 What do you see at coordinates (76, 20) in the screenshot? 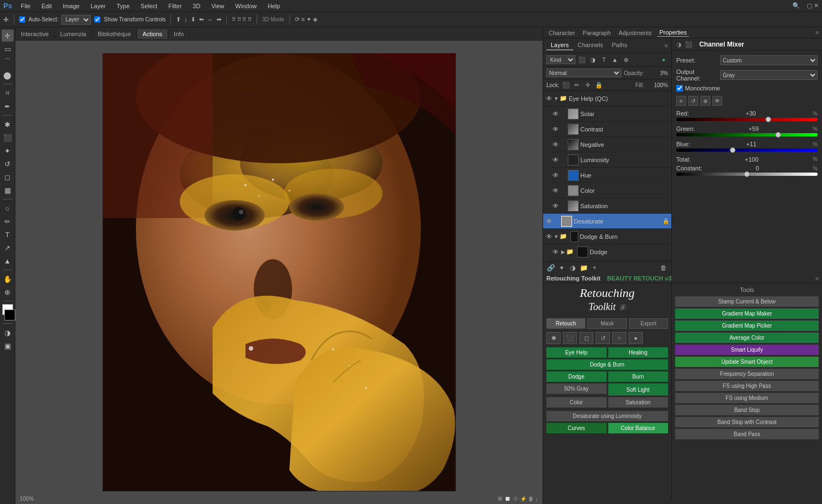
I see `auto-select-dropdown: Layer Group` at bounding box center [76, 20].